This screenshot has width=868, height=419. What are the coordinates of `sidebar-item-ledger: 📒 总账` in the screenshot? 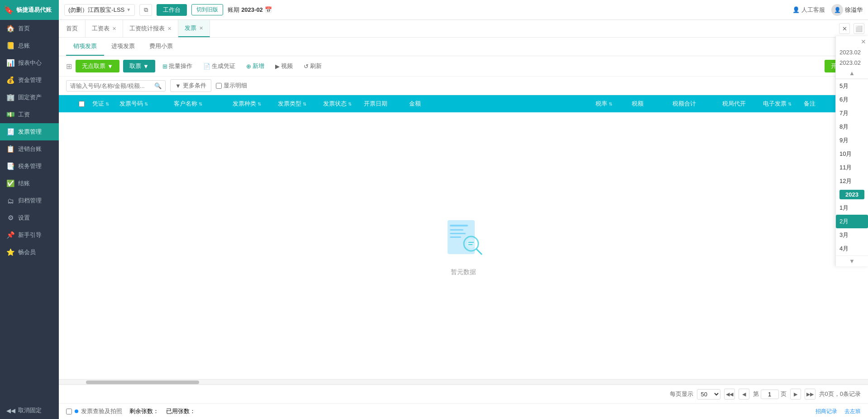 It's located at (29, 46).